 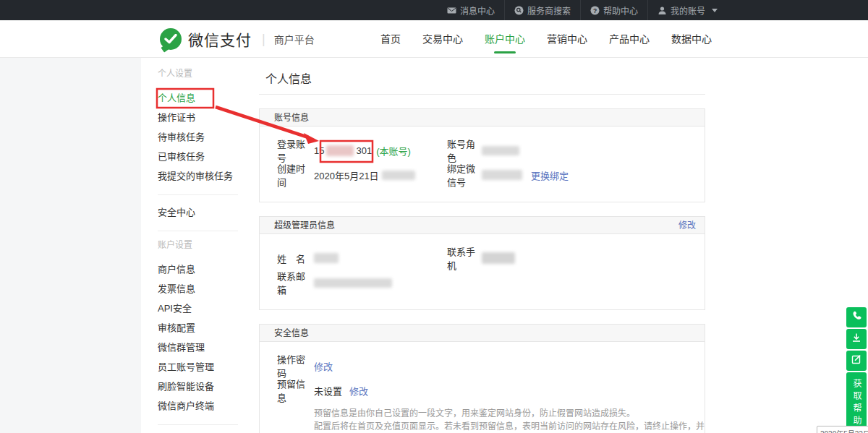 What do you see at coordinates (195, 121) in the screenshot?
I see `sidebar-section-personal: 个人设置 个人信息 操作证书 待审核任务 已审核任务 我提交的审核任务` at bounding box center [195, 121].